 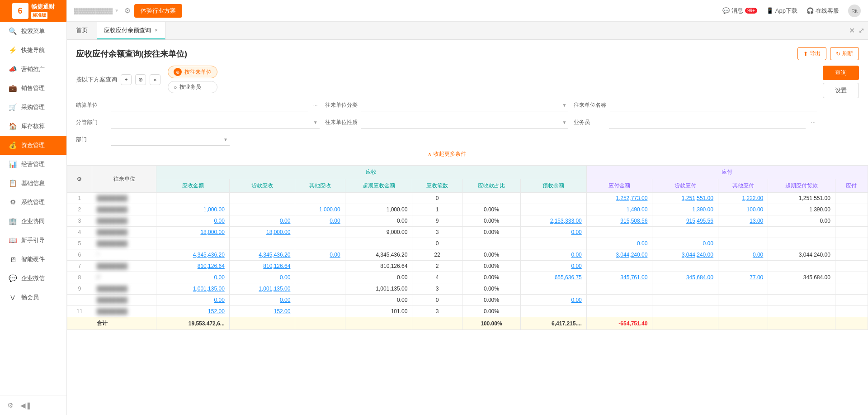 What do you see at coordinates (33, 240) in the screenshot?
I see `sidebar-label-11: 新手引导` at bounding box center [33, 240].